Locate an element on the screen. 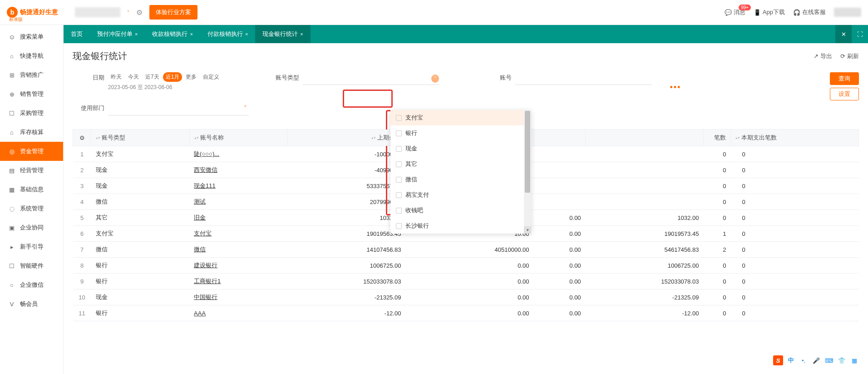 The width and height of the screenshot is (868, 374). account-name-link: 微信 is located at coordinates (200, 249).